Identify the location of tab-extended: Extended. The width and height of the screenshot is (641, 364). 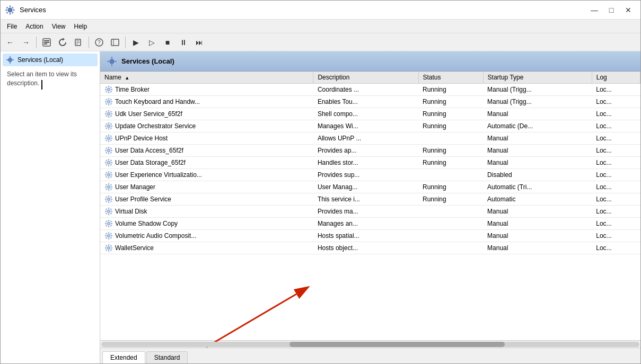
(124, 357).